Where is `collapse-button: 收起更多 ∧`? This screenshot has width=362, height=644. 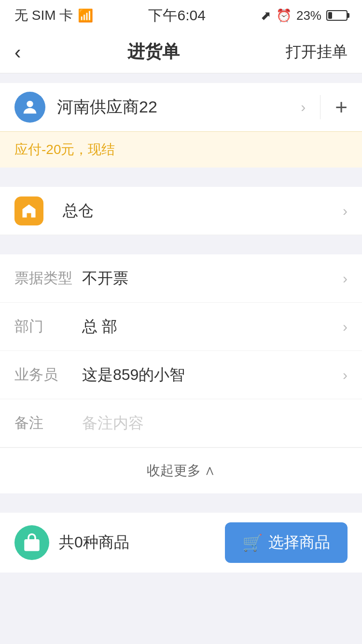 collapse-button: 收起更多 ∧ is located at coordinates (181, 470).